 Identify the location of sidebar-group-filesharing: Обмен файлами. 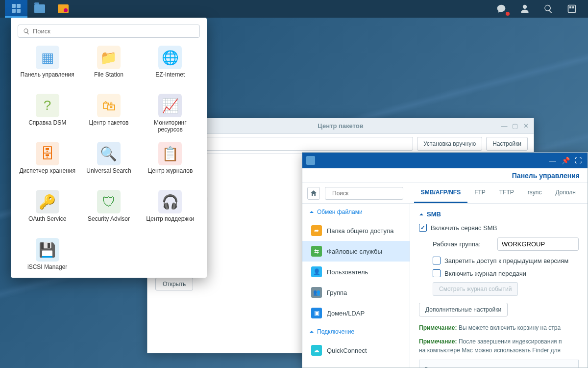
(356, 212).